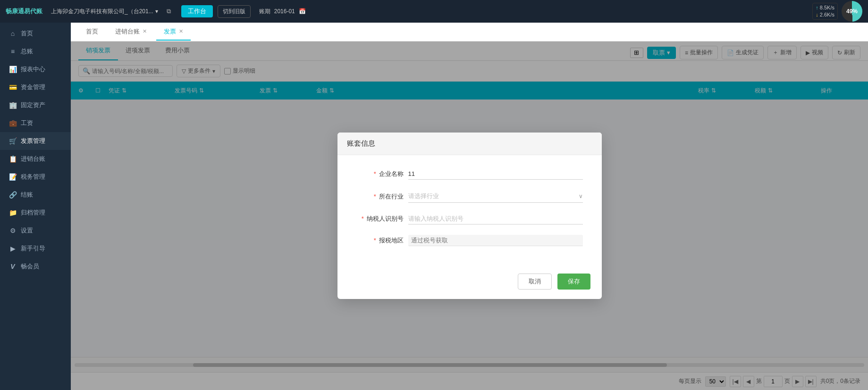 The image size is (868, 390). I want to click on required-star-tax-id: *, so click(362, 219).